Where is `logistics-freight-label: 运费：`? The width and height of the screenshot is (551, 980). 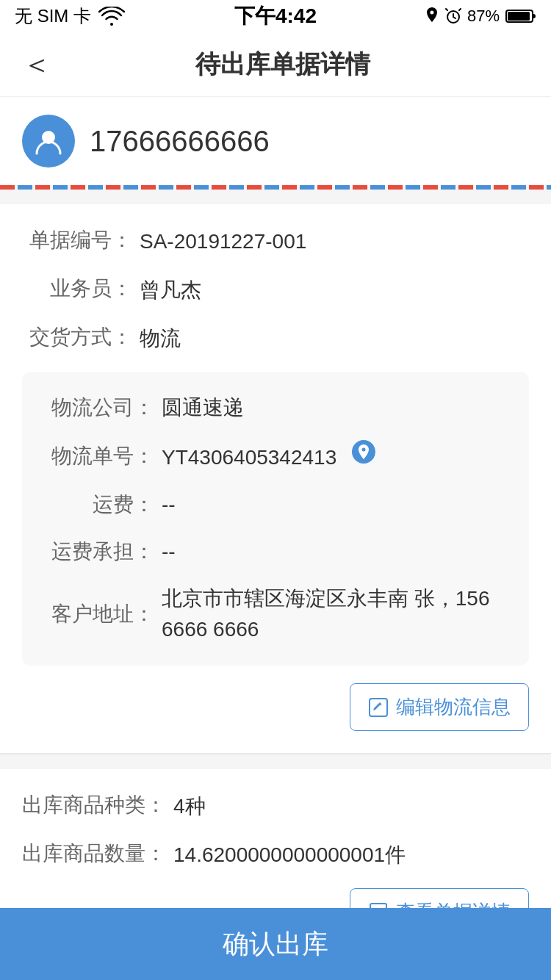 logistics-freight-label: 运费： is located at coordinates (103, 505).